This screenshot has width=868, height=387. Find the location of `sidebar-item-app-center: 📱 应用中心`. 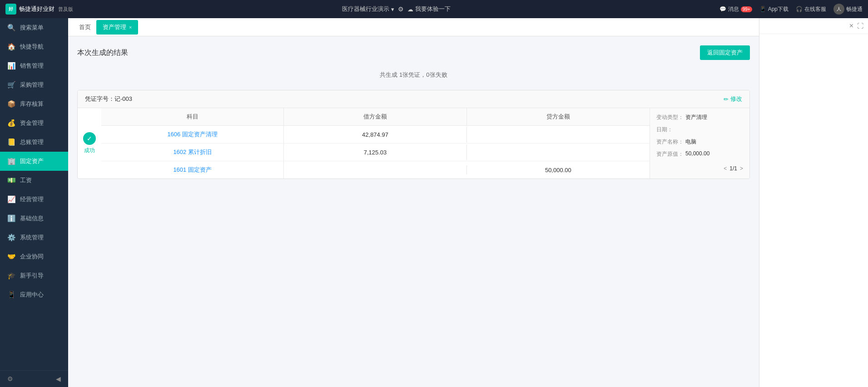

sidebar-item-app-center: 📱 应用中心 is located at coordinates (34, 295).